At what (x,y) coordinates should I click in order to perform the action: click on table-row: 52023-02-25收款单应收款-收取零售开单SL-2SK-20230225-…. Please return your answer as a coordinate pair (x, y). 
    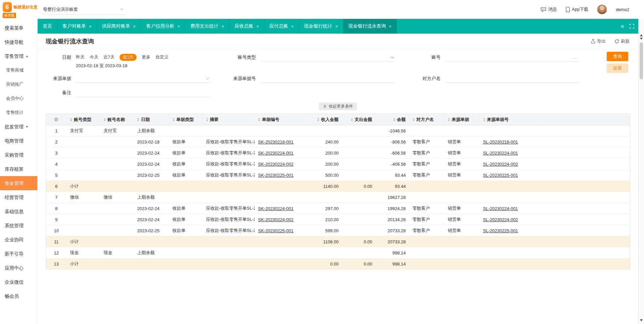
    Looking at the image, I should click on (338, 175).